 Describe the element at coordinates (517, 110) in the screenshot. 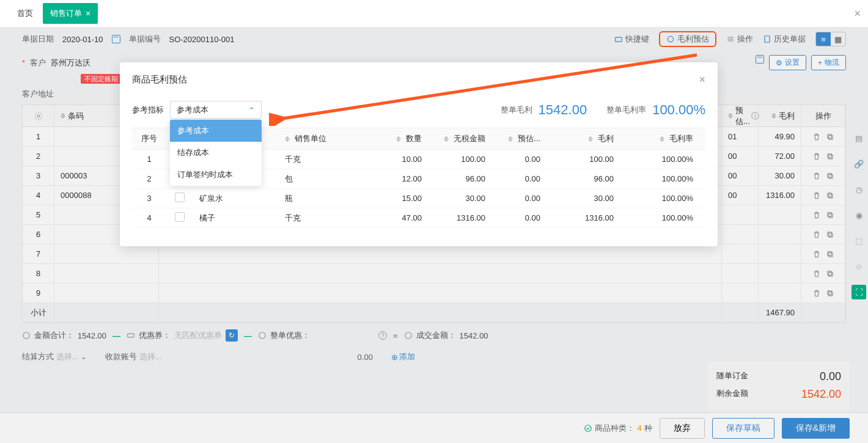

I see `total-profit-label: 整单毛利` at that location.